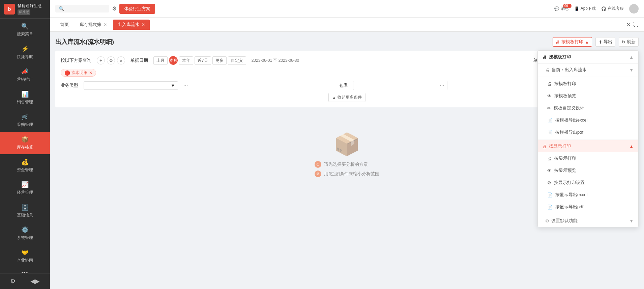 This screenshot has width=644, height=289. What do you see at coordinates (185, 85) in the screenshot?
I see `biz-type-more-btn: ···` at bounding box center [185, 85].